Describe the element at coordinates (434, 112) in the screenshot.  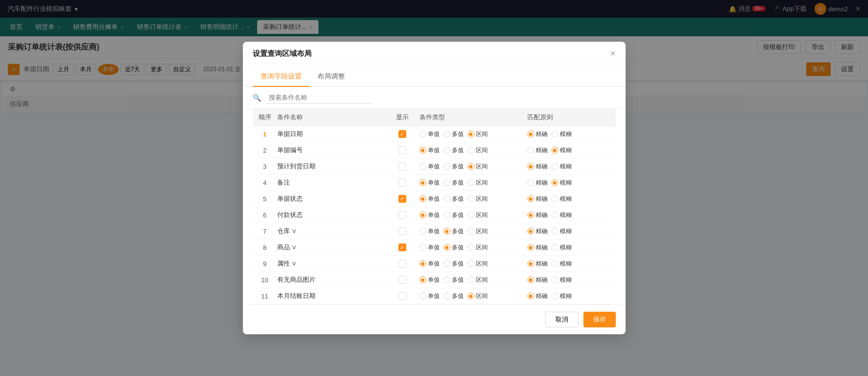
I see `dialog-table: 顺序 条件名称 显示 条件类型 匹配原则 1单据日期单值多值区间精确模糊2单据编…` at that location.